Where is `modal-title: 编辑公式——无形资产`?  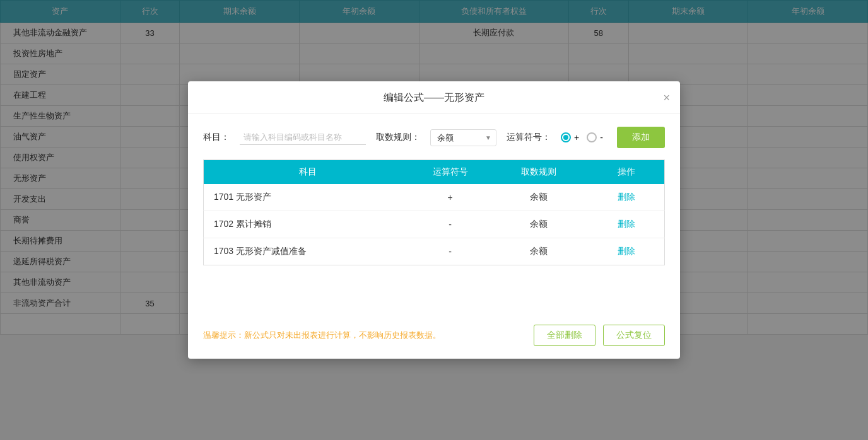 modal-title: 编辑公式——无形资产 is located at coordinates (434, 97).